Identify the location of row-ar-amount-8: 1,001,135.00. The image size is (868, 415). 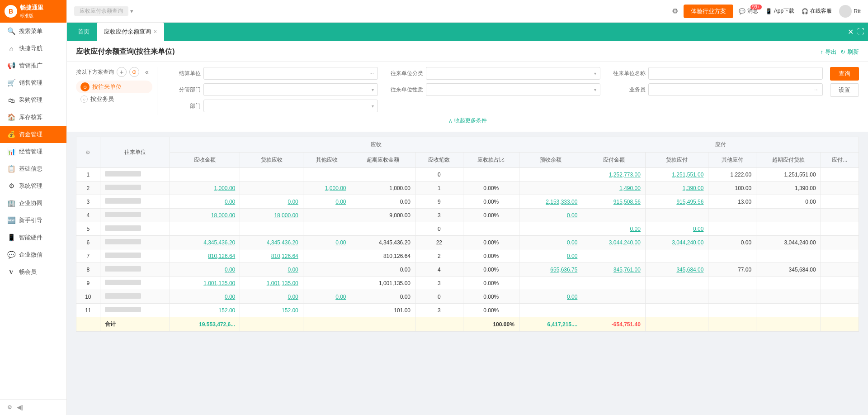
(205, 283).